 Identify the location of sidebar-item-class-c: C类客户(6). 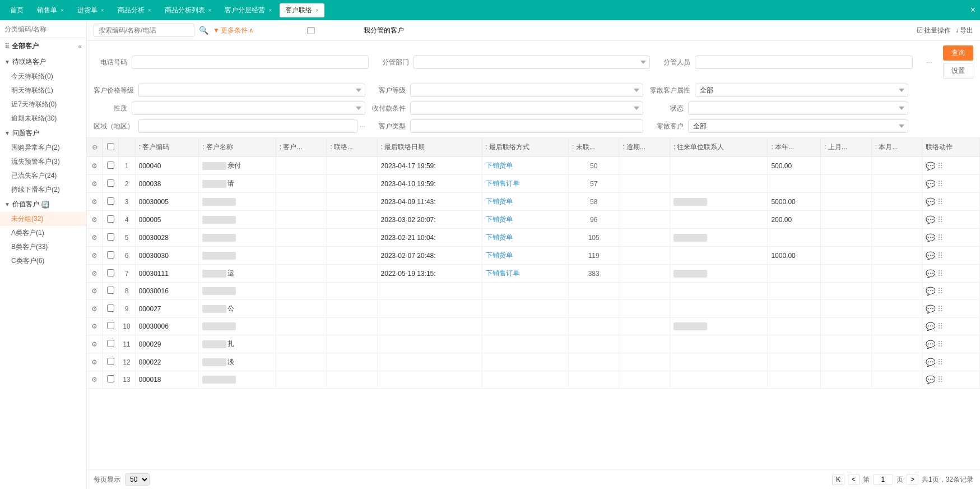
(43, 261).